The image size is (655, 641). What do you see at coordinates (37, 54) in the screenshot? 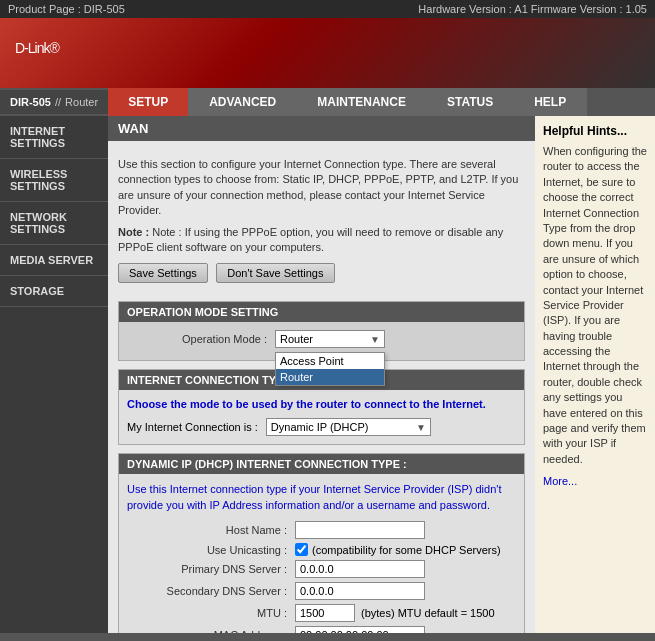
I see `logo: D-Link®` at bounding box center [37, 54].